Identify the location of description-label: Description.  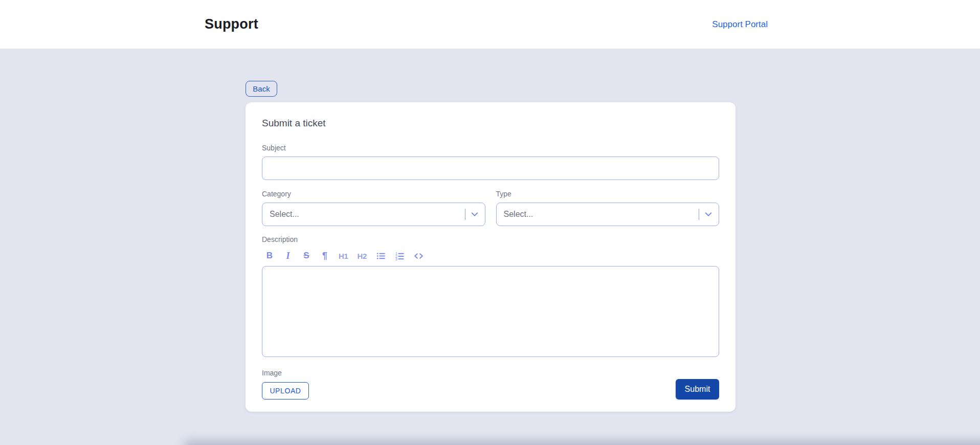
(491, 239).